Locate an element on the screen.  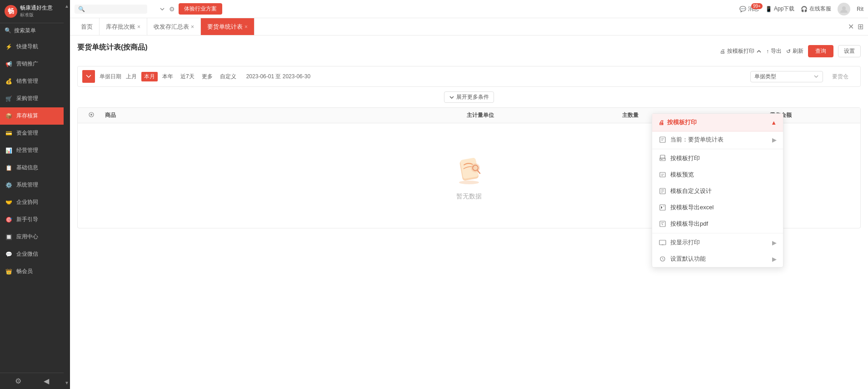
search-icon: 🔍 is located at coordinates (8, 30).